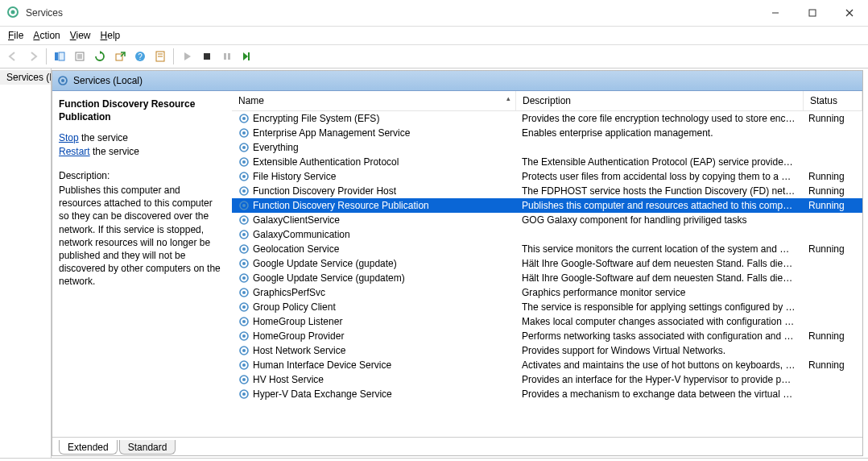 The height and width of the screenshot is (461, 868). Describe the element at coordinates (659, 264) in the screenshot. I see `service-description: Hält Ihre Google-Software auf dem neuest…` at that location.